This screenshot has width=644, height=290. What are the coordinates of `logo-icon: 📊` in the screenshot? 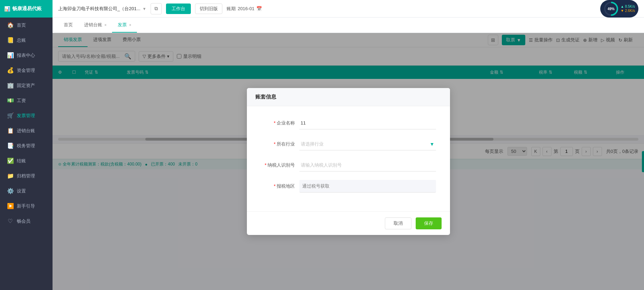 It's located at (7, 9).